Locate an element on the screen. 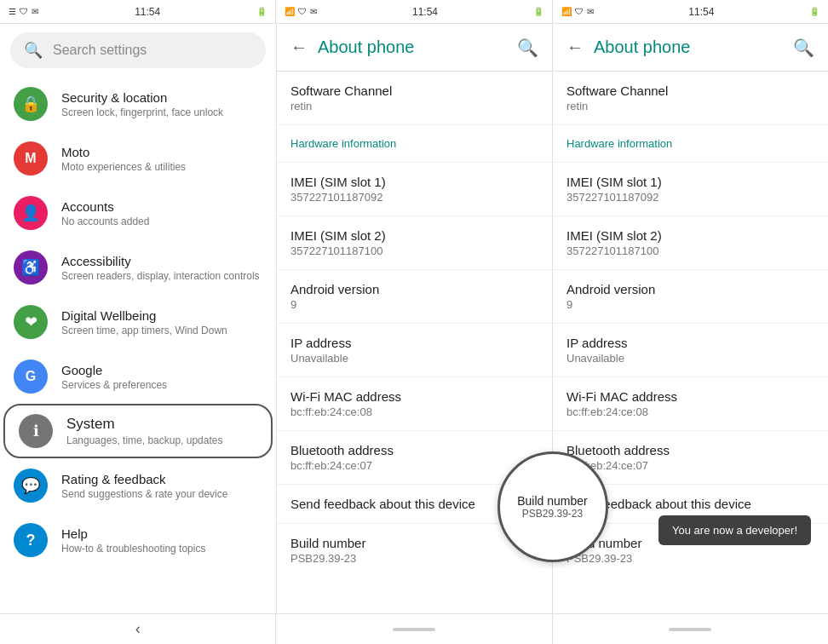  moto-subtitle: Moto experiences & utilities is located at coordinates (162, 167).